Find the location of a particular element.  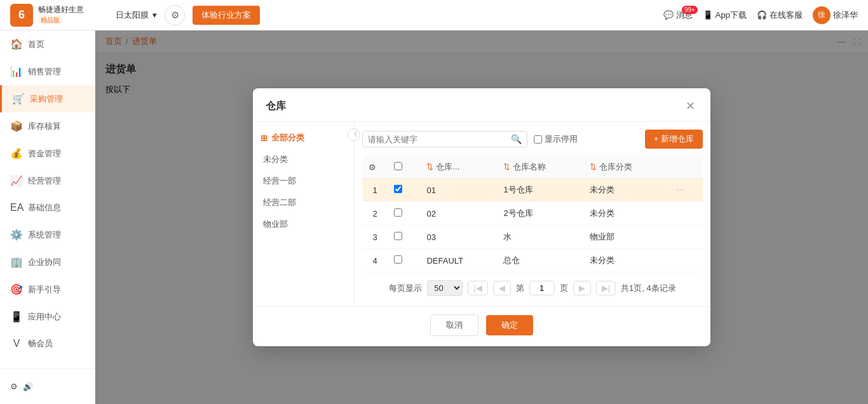

more-button: ··· is located at coordinates (680, 189).